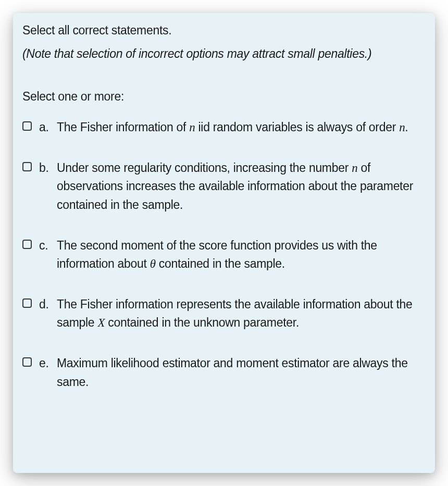  What do you see at coordinates (47, 128) in the screenshot?
I see `option-letter: a.` at bounding box center [47, 128].